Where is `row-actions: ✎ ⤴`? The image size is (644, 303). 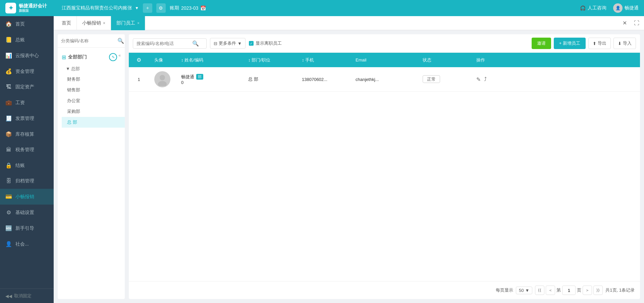
row-actions: ✎ ⤴ is located at coordinates (555, 79).